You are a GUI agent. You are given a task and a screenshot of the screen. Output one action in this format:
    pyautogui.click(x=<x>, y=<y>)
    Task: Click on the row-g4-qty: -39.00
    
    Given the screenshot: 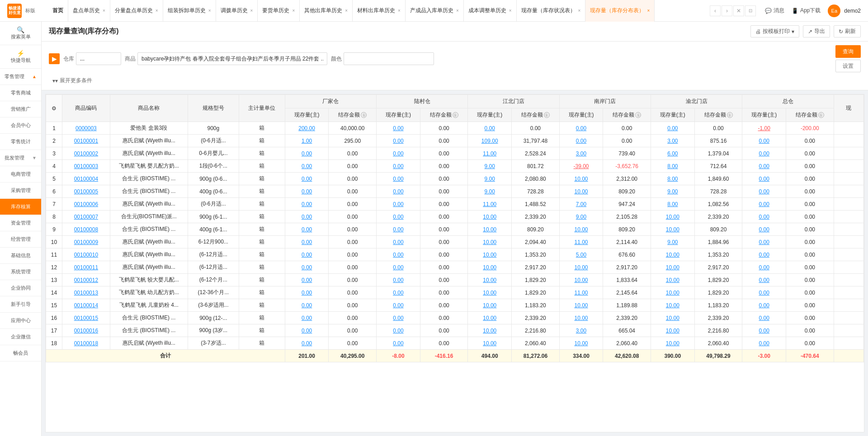 What is the action you would take?
    pyautogui.click(x=581, y=166)
    